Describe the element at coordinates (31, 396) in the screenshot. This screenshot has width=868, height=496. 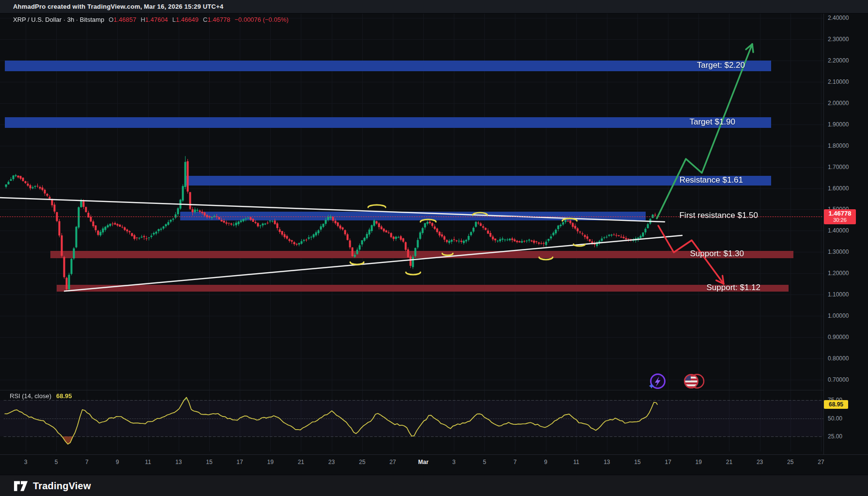
I see `rsi-label: RSI (14, close)` at that location.